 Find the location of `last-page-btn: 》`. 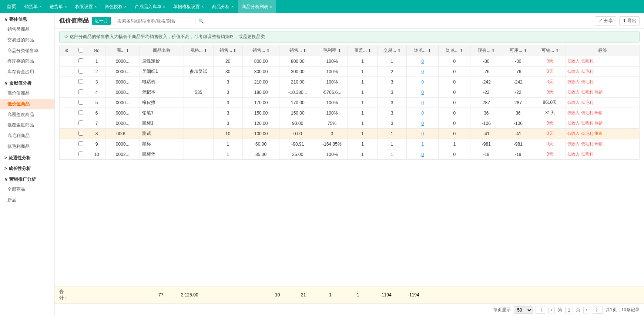

last-page-btn: 》 is located at coordinates (598, 310).